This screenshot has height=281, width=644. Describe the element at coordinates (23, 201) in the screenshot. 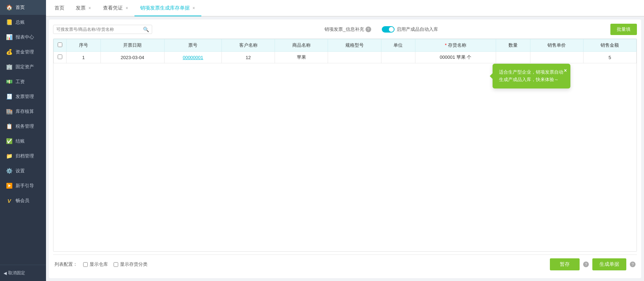

I see `sidebar-item-member: V 畅会员` at that location.